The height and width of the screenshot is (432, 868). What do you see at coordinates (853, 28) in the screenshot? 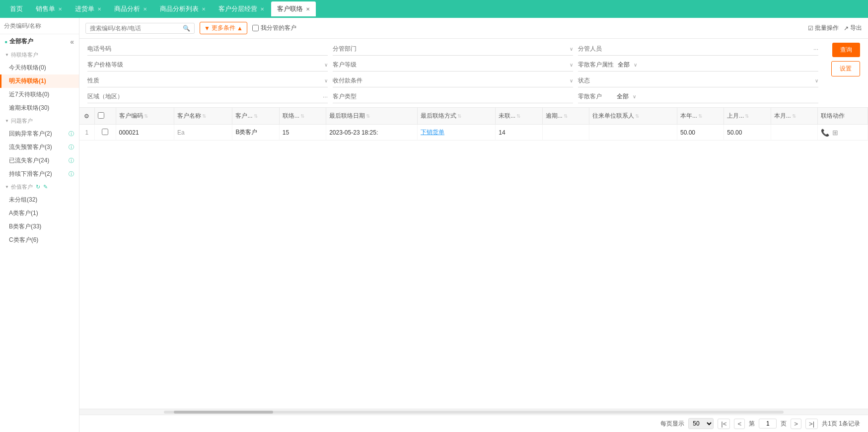
I see `export-button: ↗ 导出` at bounding box center [853, 28].